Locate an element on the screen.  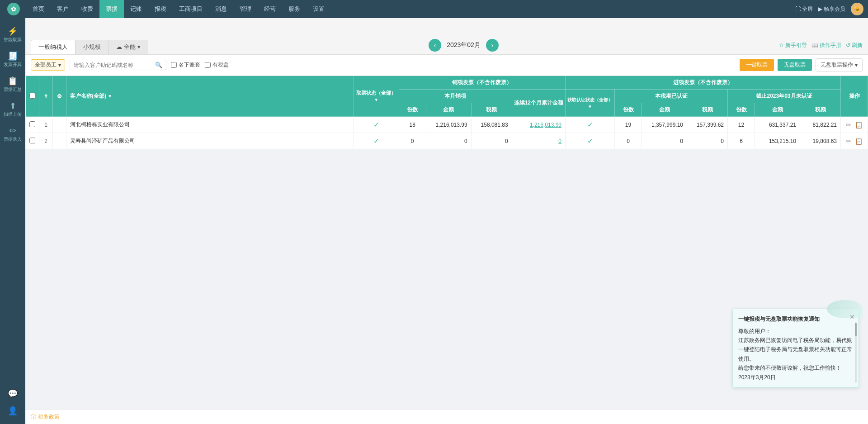
prev-month-button: ‹ is located at coordinates (435, 45).